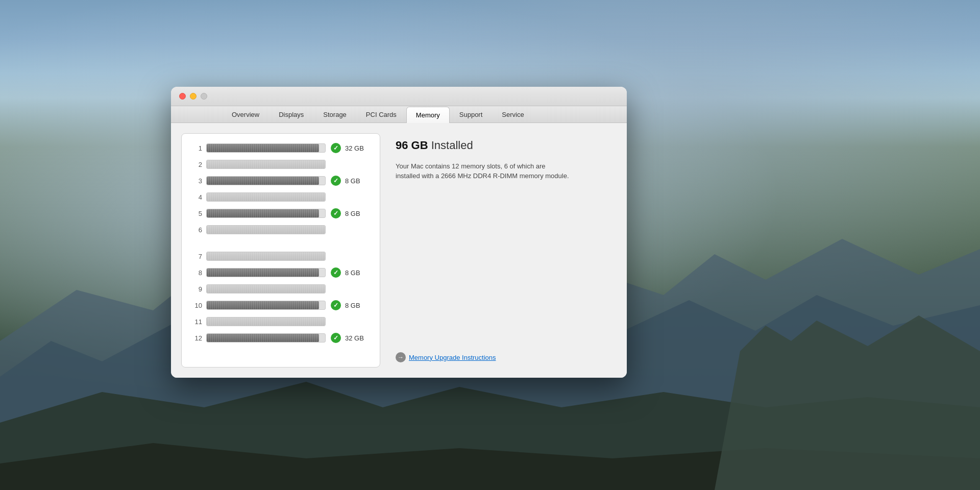  Describe the element at coordinates (452, 145) in the screenshot. I see `memory-installed-label: Installed` at that location.